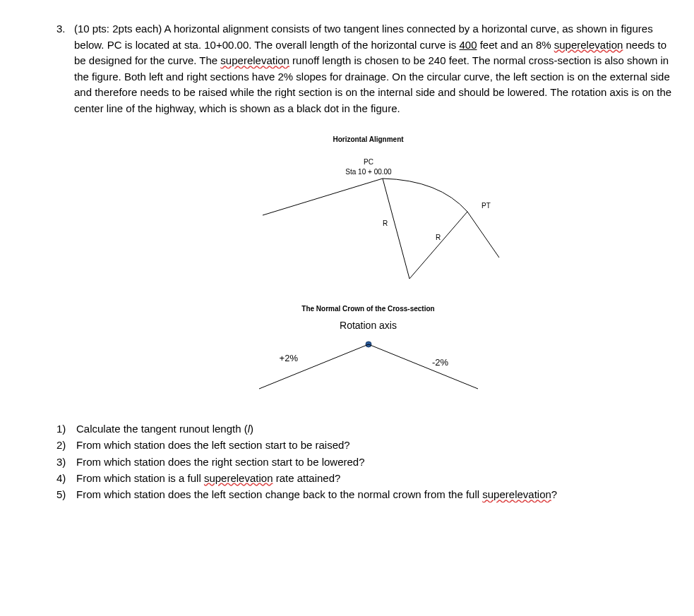  I want to click on left-slope-line, so click(313, 367).